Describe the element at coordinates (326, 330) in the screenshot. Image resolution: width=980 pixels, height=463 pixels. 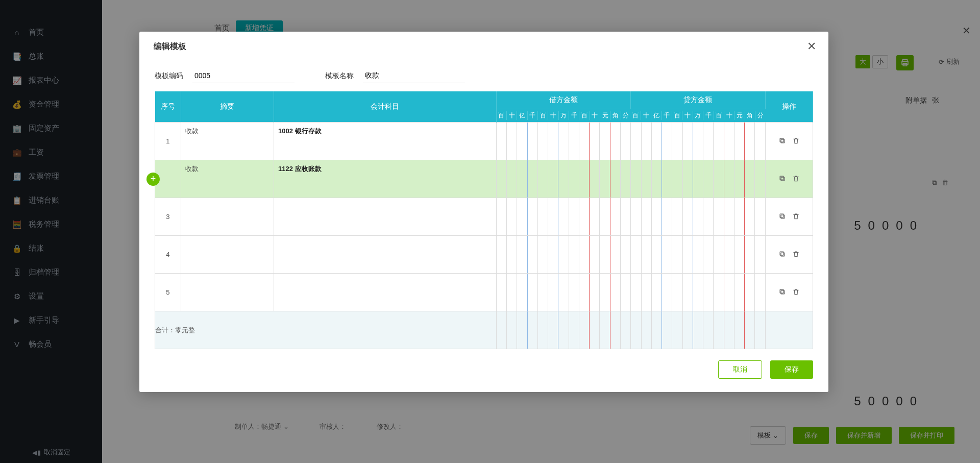
I see `total-label: 合计：零元整` at that location.